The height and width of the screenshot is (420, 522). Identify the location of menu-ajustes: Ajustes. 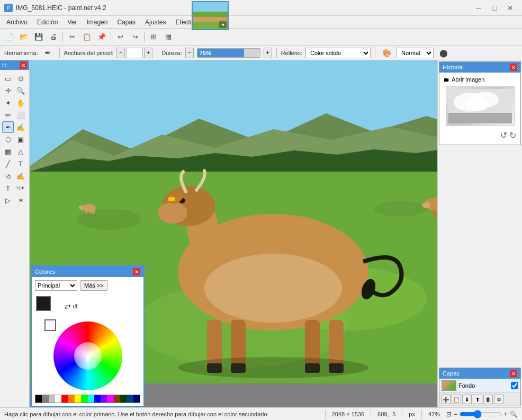
(156, 22).